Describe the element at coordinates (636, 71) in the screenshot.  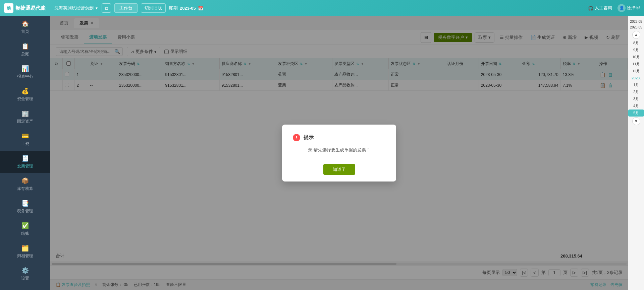
I see `period-12: 12月` at that location.